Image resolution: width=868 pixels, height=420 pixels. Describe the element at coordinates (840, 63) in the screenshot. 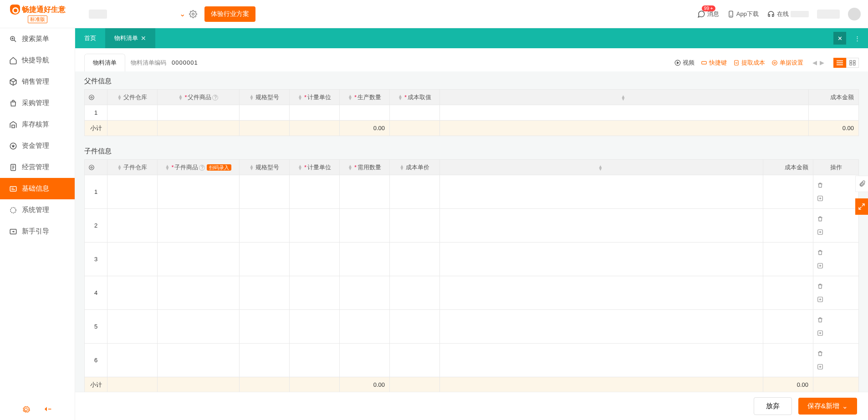

I see `view-list-button` at that location.